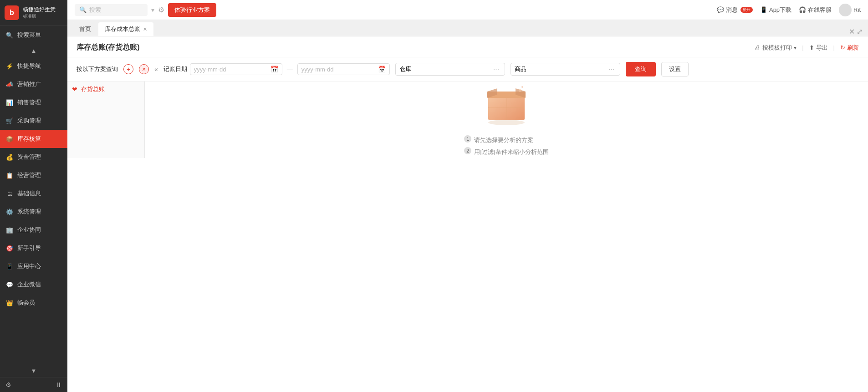 Image resolution: width=868 pixels, height=392 pixels. Describe the element at coordinates (468, 69) in the screenshot. I see `filter-bar: 按以下方案查询 + × « 记账日期 📅 — 📅 仓库 ···` at that location.